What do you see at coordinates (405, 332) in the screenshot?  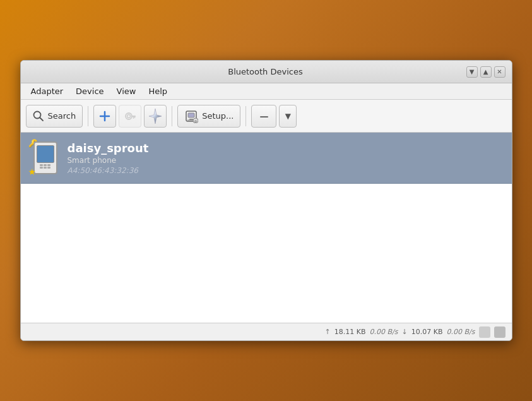 I see `download-icon: ↓` at bounding box center [405, 332].